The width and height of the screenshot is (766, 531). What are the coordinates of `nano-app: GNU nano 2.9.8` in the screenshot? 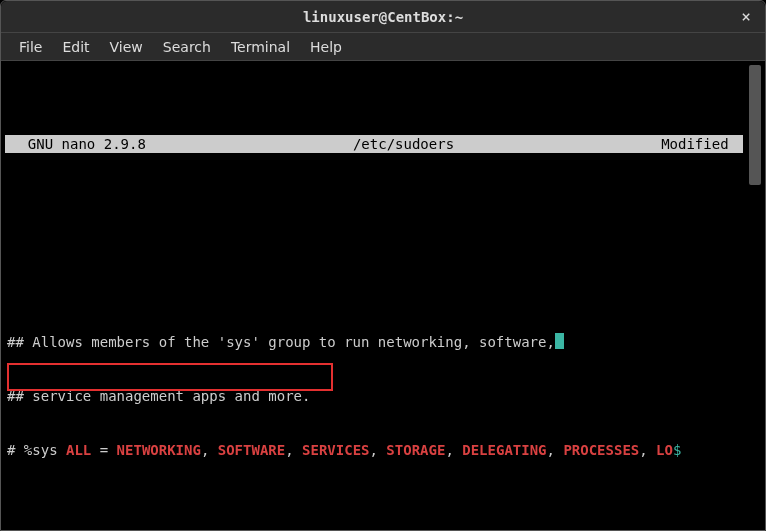 It's located at (78, 144).